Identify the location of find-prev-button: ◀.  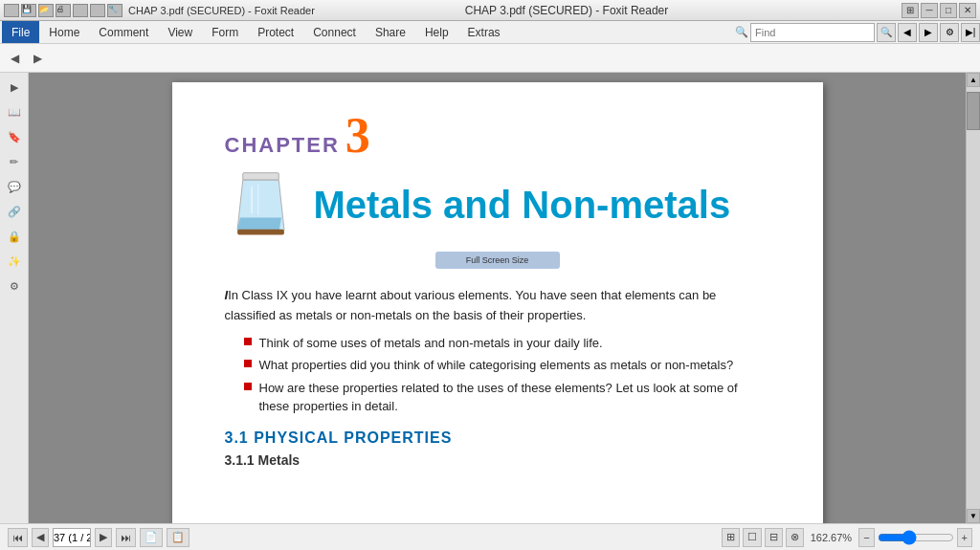
(907, 33).